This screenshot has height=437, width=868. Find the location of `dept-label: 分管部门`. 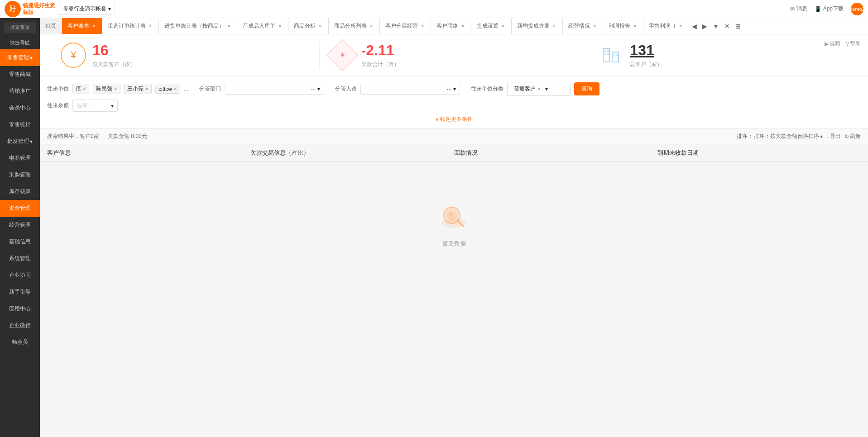

dept-label: 分管部门 is located at coordinates (210, 89).